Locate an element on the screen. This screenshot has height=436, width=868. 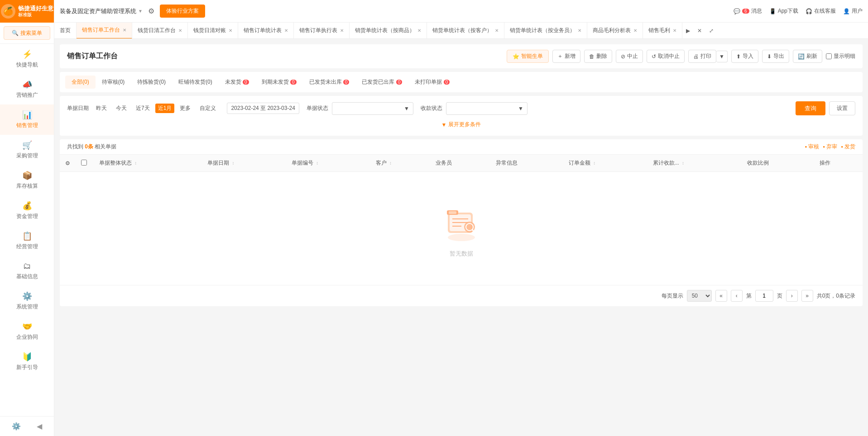
sidebar-item-guide: 🔰 新手引导 is located at coordinates (27, 362).